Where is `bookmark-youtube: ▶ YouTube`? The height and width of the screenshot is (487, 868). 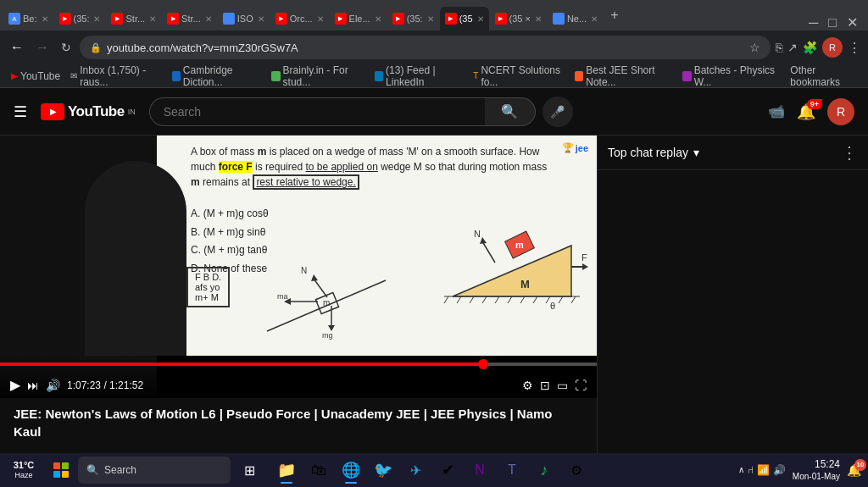
bookmark-youtube: ▶ YouTube is located at coordinates (36, 76).